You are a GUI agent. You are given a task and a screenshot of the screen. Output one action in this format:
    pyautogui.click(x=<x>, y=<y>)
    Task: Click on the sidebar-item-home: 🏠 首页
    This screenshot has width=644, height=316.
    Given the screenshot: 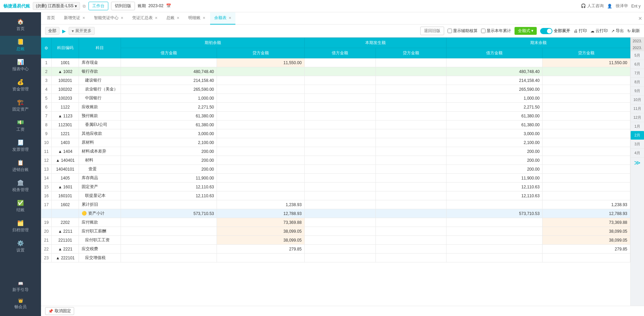 What is the action you would take?
    pyautogui.click(x=20, y=25)
    